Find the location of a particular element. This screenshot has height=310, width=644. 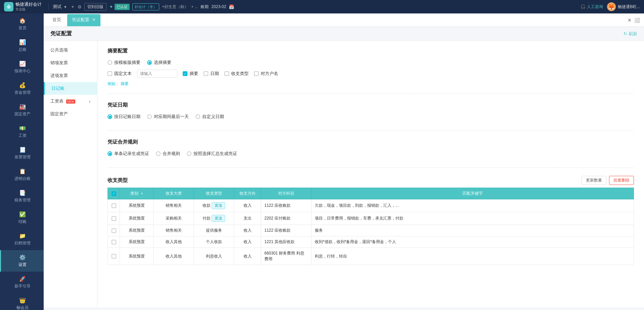

gear-icon: ⚙ is located at coordinates (80, 7).